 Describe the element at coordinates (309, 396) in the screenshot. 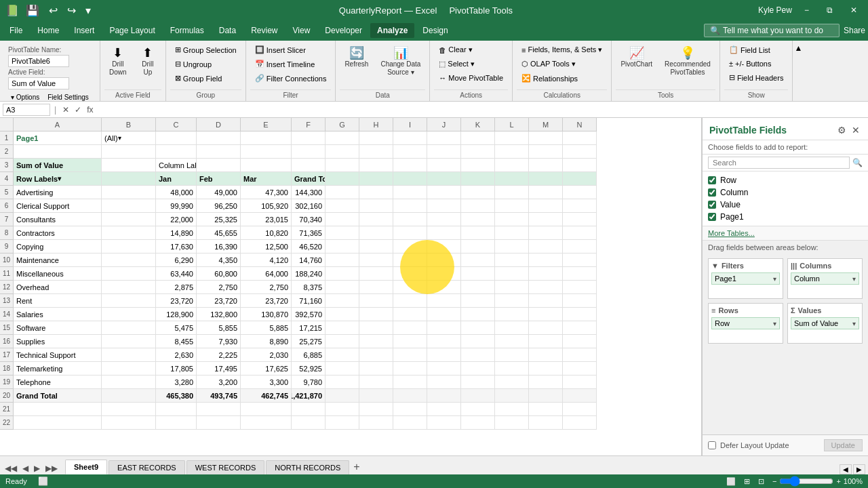

I see `cell-F20: 1,421,870` at that location.